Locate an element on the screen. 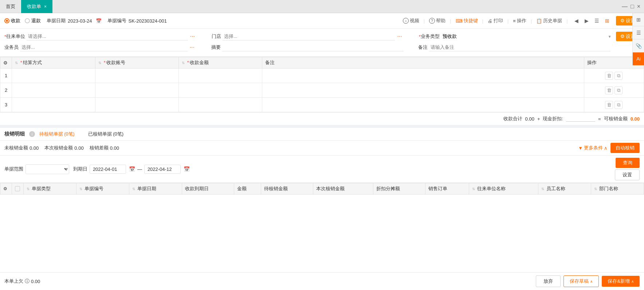  video-btn: ○ 视频 is located at coordinates (411, 21).